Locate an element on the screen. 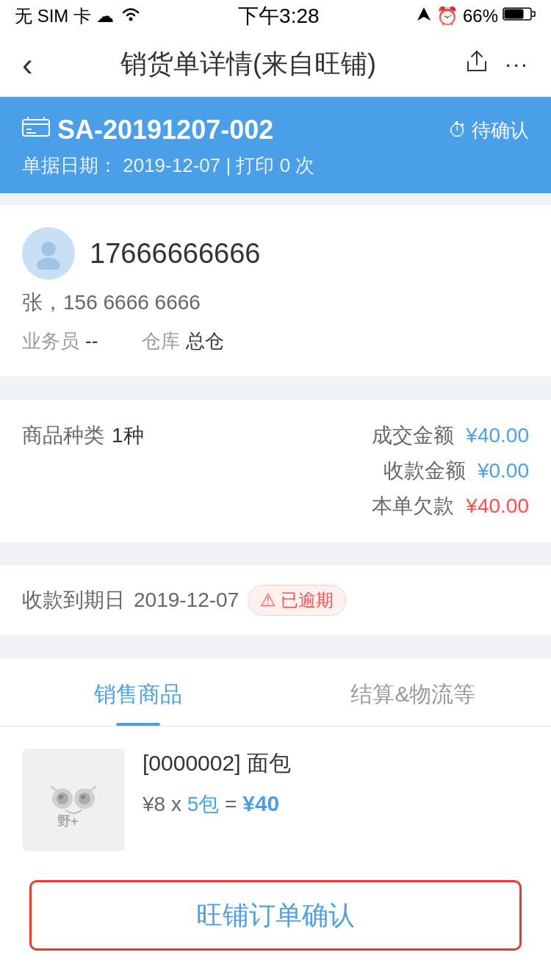 This screenshot has height=980, width=551. customer-meta: 业务员 -- 仓库 总仓 is located at coordinates (276, 341).